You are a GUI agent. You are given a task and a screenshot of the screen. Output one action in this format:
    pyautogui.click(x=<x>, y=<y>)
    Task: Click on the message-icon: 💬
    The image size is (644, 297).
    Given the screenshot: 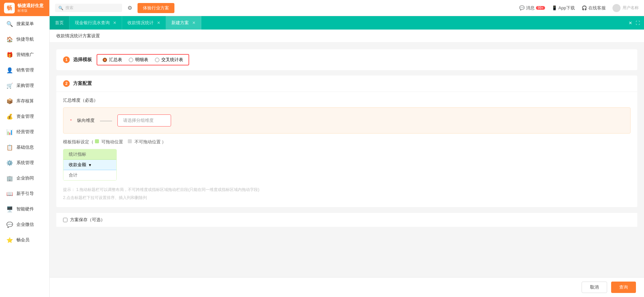 What is the action you would take?
    pyautogui.click(x=522, y=8)
    